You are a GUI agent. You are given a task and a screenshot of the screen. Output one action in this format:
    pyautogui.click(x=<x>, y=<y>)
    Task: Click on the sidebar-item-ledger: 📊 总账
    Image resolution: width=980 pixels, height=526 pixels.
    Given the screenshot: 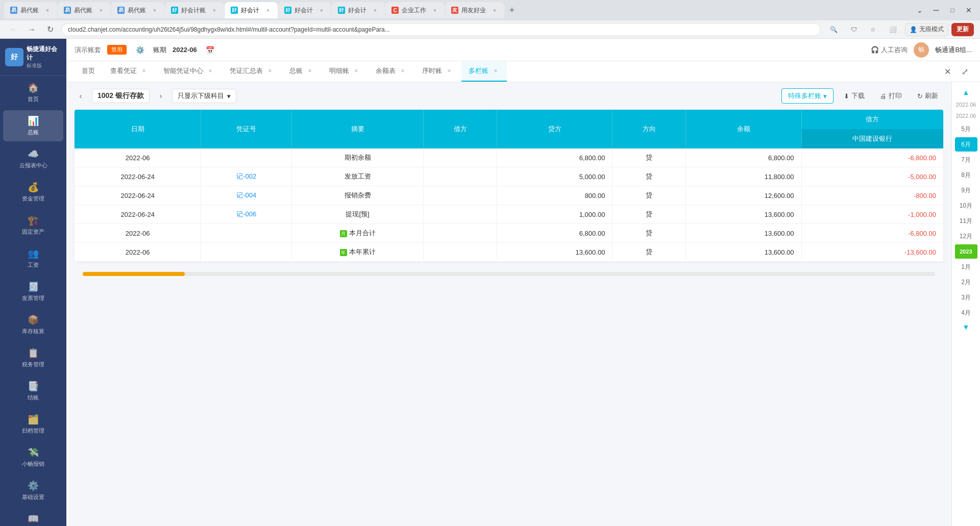 What is the action you would take?
    pyautogui.click(x=33, y=126)
    